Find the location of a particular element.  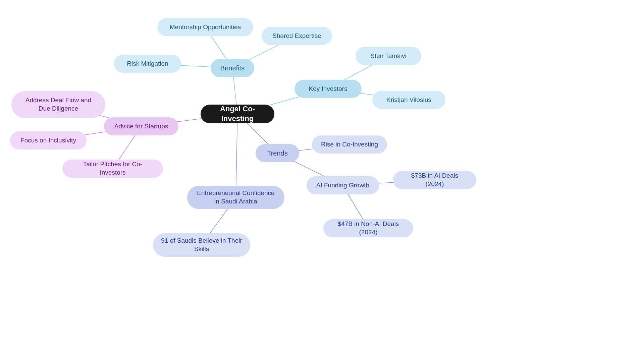

sten-tamkivi-label: Sten Tamkivi is located at coordinates (388, 56).